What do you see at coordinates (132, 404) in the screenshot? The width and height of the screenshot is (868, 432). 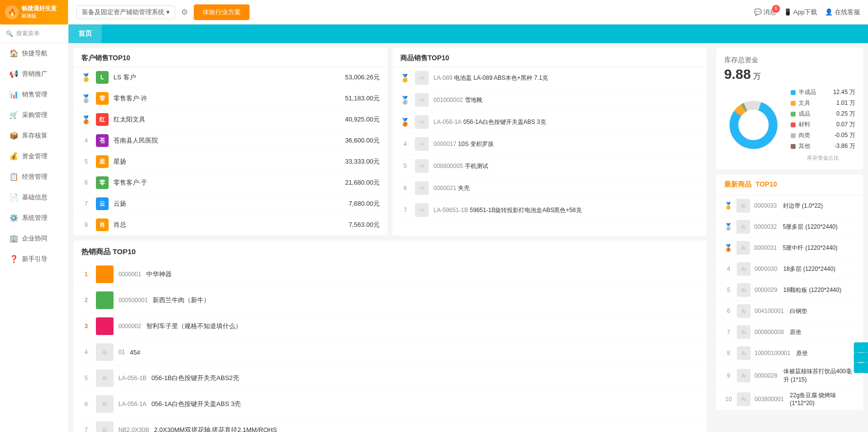 I see `hot-product-code: LA-056-1A` at bounding box center [132, 404].